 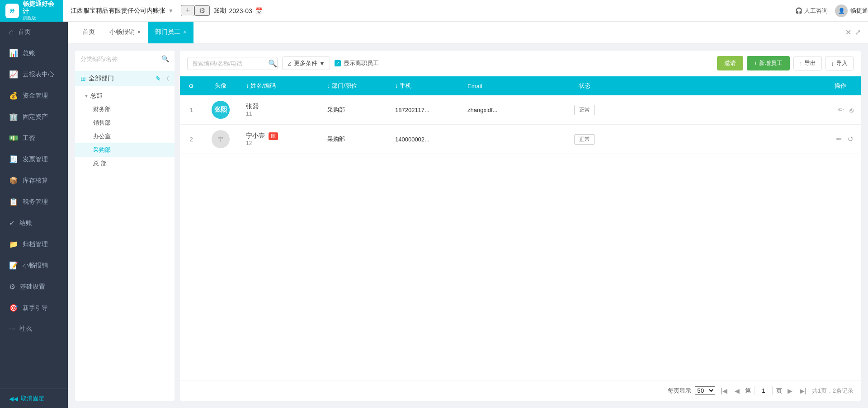 I want to click on dept-search-icon: 🔍, so click(x=165, y=59).